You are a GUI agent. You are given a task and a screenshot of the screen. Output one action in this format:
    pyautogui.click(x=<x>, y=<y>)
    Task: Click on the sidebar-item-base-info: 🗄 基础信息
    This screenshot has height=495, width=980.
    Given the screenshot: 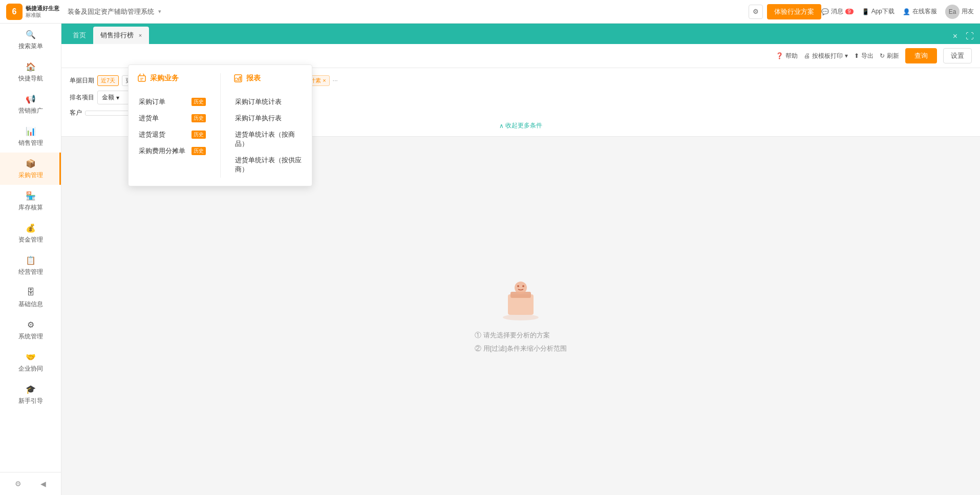 What is the action you would take?
    pyautogui.click(x=31, y=298)
    